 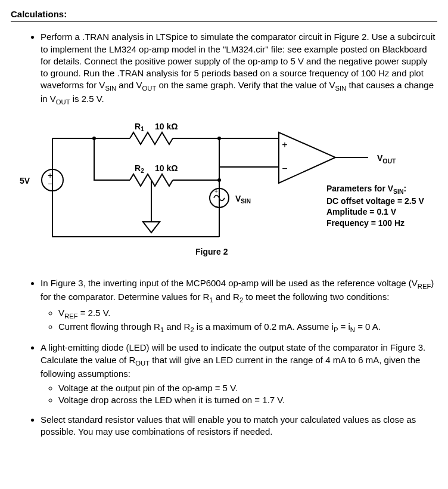 I want to click on text: = 0 A., so click(x=368, y=327).